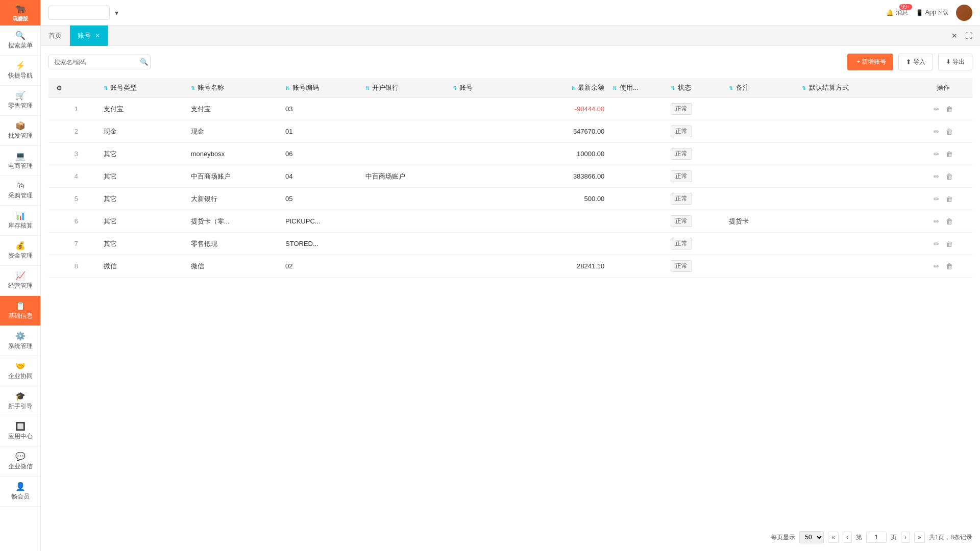 The height and width of the screenshot is (551, 980). Describe the element at coordinates (510, 535) in the screenshot. I see `pagination: 每页显示 50 « ‹ 第 页 › » 共1页，8条记录` at that location.